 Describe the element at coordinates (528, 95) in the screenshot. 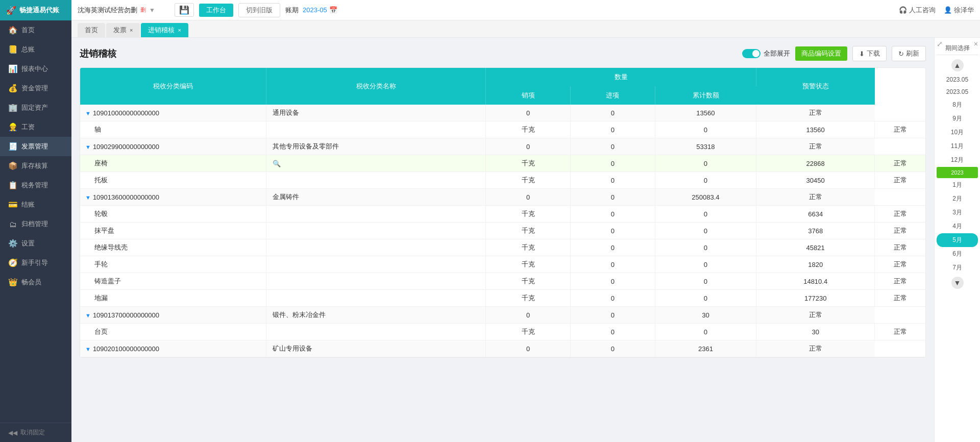

I see `th-sales: 销项` at that location.